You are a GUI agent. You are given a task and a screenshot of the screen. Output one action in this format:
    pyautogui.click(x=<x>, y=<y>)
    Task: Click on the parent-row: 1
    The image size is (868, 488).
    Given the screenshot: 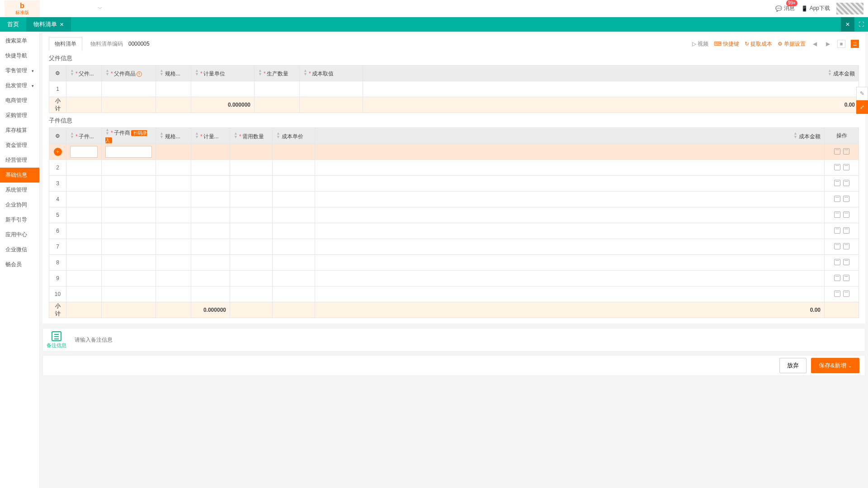 What is the action you would take?
    pyautogui.click(x=454, y=89)
    